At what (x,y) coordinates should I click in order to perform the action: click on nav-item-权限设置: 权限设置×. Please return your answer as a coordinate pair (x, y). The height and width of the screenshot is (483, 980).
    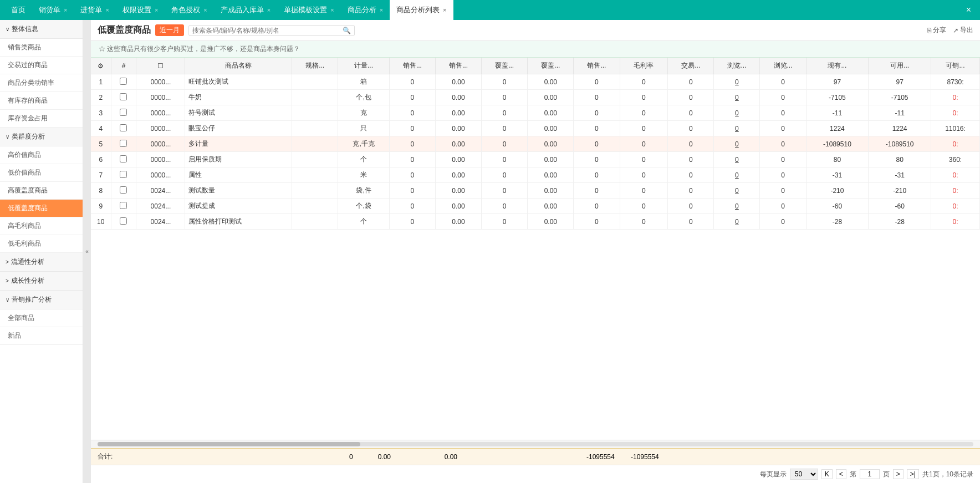
    Looking at the image, I should click on (140, 10).